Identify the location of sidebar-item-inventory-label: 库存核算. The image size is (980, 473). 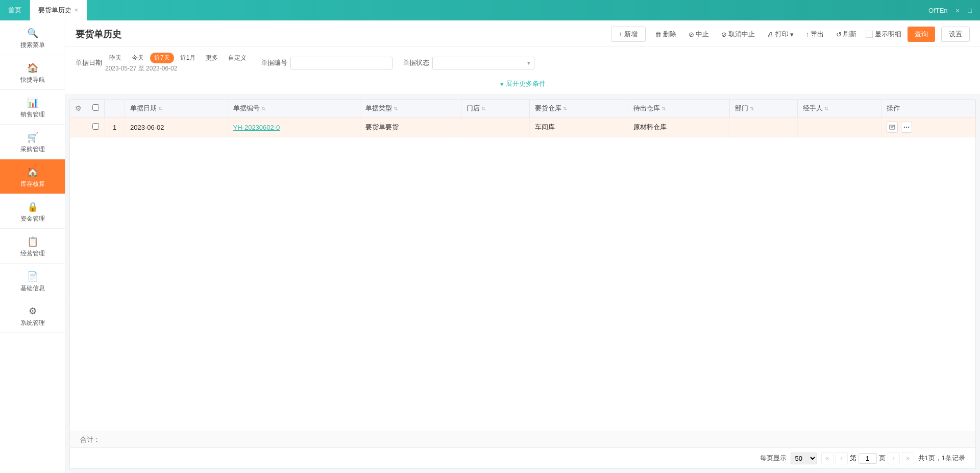
(33, 184).